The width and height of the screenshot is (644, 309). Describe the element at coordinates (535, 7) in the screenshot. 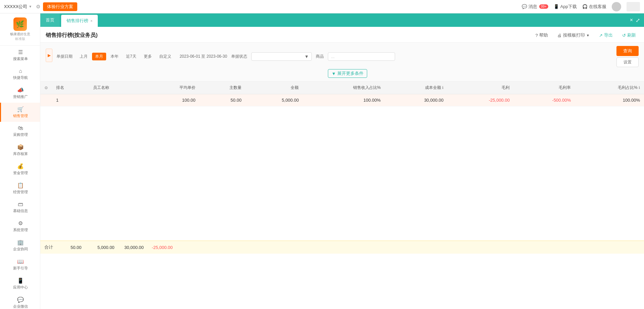

I see `message-btn: 💬 消息 99+` at that location.